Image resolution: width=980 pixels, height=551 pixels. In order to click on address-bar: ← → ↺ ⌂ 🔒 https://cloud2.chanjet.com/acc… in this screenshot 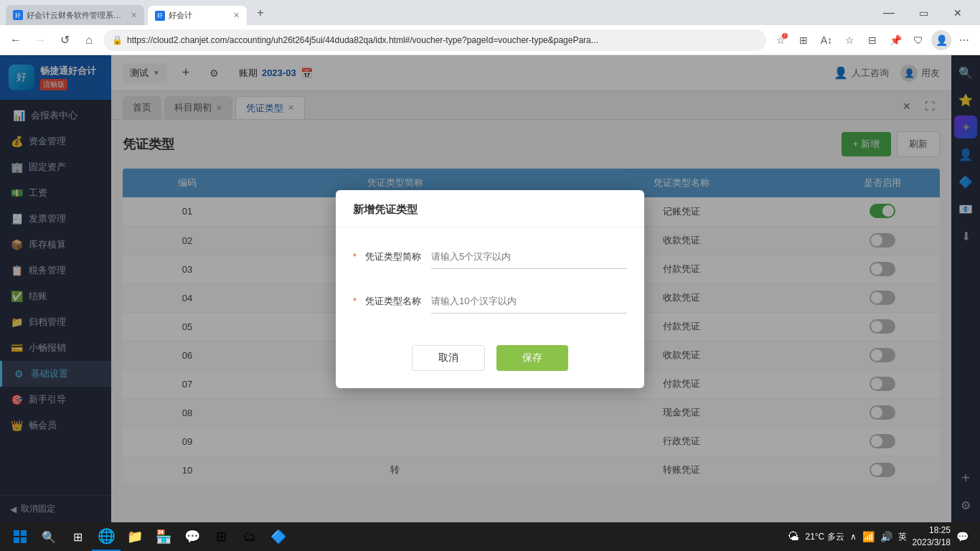, I will do `click(490, 40)`.